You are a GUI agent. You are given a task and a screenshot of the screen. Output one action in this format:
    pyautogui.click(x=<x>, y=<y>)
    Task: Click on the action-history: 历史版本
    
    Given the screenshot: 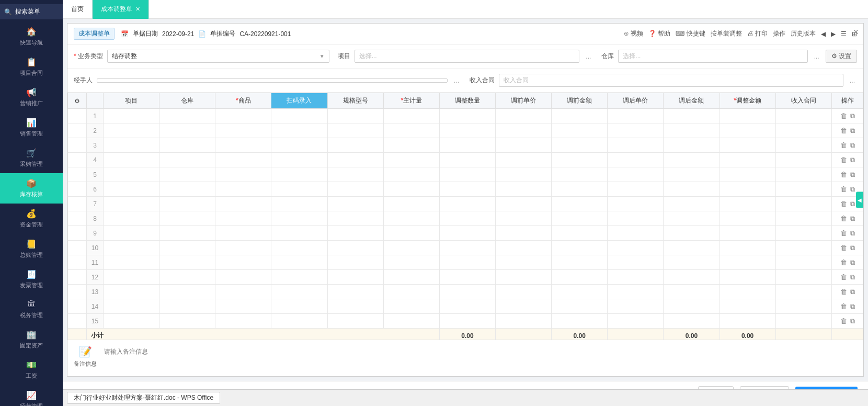 What is the action you would take?
    pyautogui.click(x=803, y=33)
    